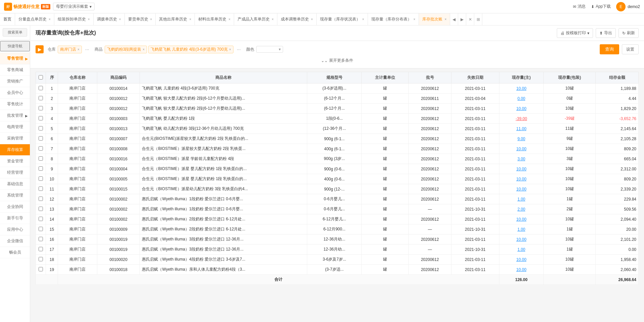 The height and width of the screenshot is (322, 644). I want to click on expand-conditions-button: ⌄⌄ 展开更多条件, so click(337, 60).